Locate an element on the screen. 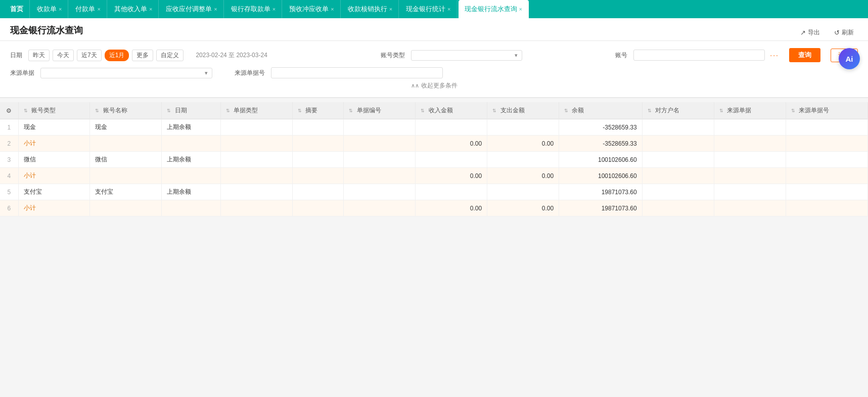 The width and height of the screenshot is (868, 397). col-settings: ⚙ is located at coordinates (9, 111).